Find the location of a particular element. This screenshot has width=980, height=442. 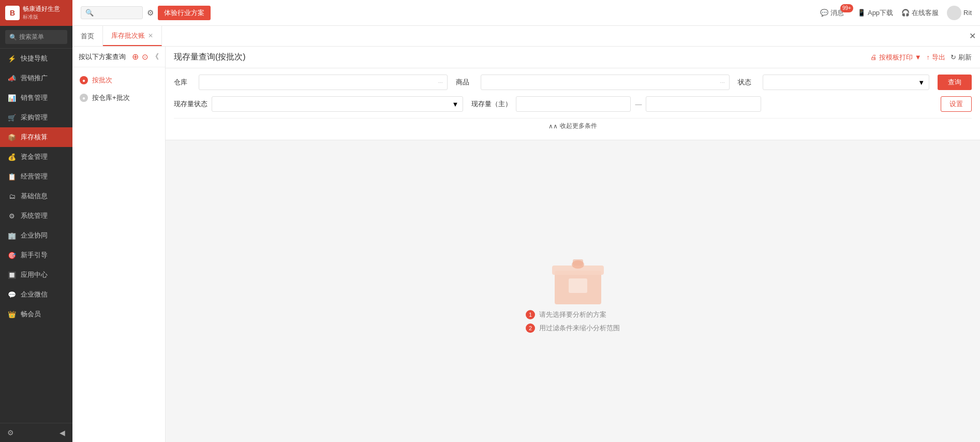

goods-filter-input: ··· is located at coordinates (605, 82).